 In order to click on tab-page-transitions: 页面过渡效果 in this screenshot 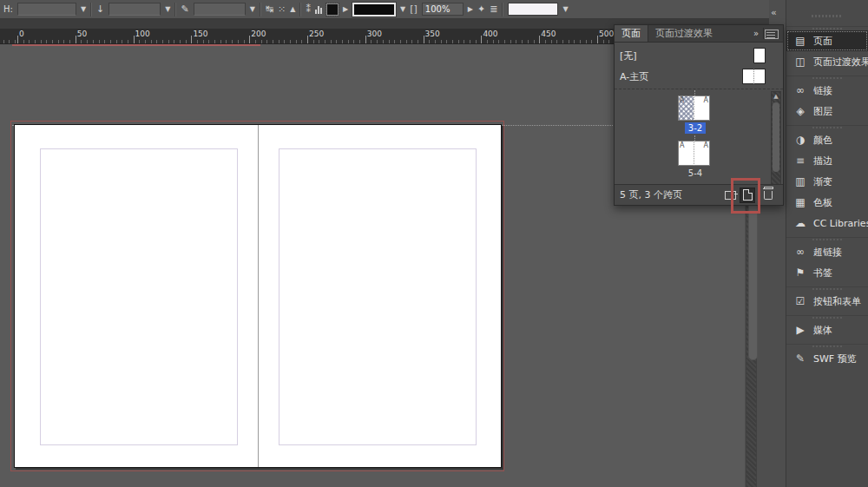, I will do `click(684, 33)`.